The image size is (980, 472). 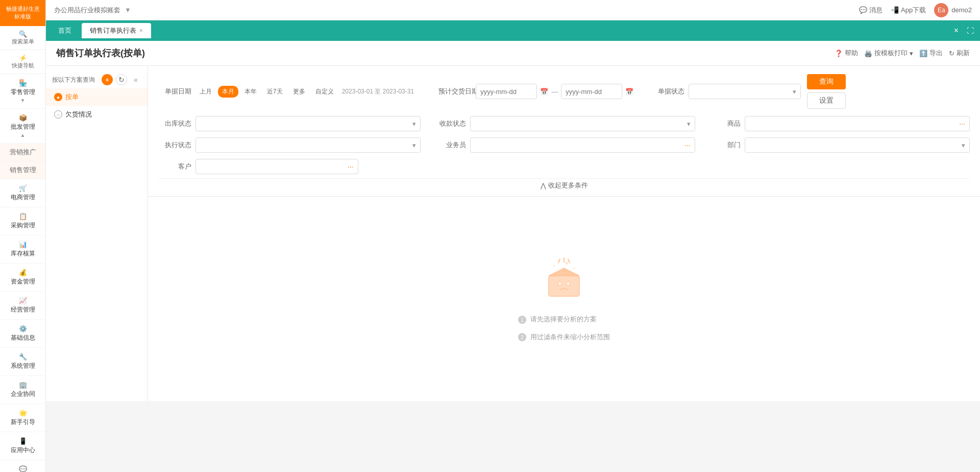 What do you see at coordinates (22, 62) in the screenshot?
I see `sidebar-quick-nav: ⚡ 快捷导航` at bounding box center [22, 62].